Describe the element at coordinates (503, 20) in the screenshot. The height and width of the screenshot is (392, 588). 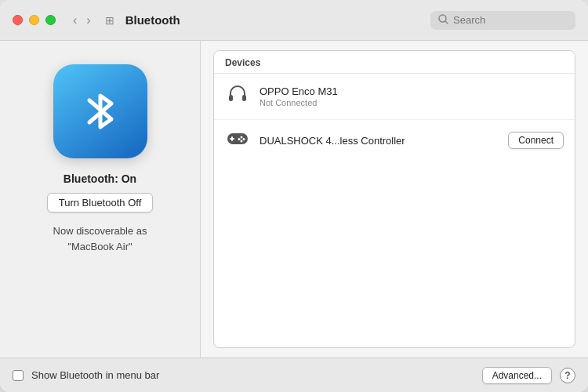
I see `search-bar` at that location.